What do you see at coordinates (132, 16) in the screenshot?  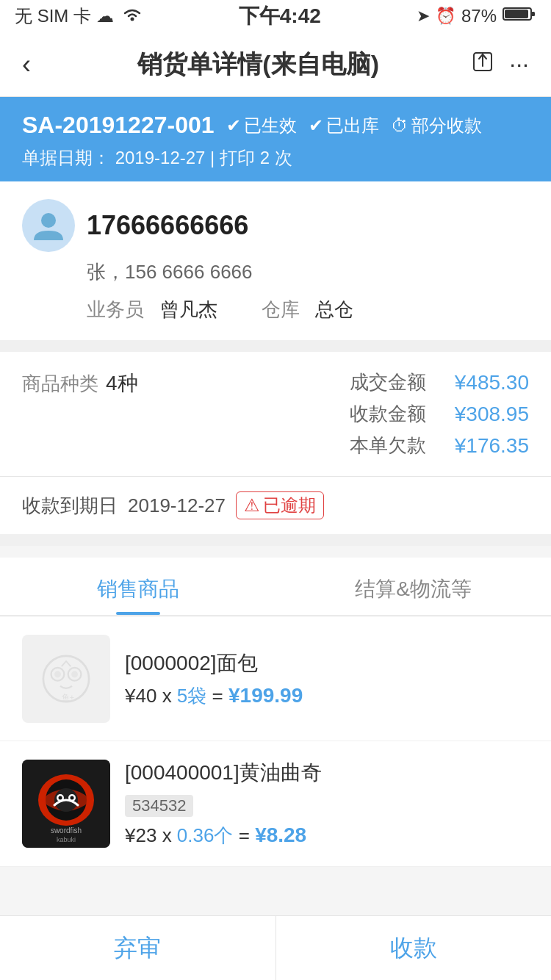 I see `wifi-icon` at bounding box center [132, 16].